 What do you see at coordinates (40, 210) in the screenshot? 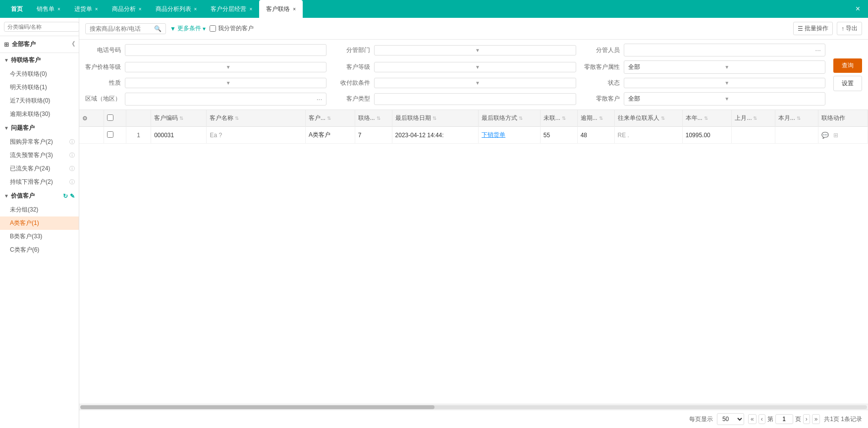
I see `sidebar-item-未分组(32): 未分组(32)` at bounding box center [40, 210].